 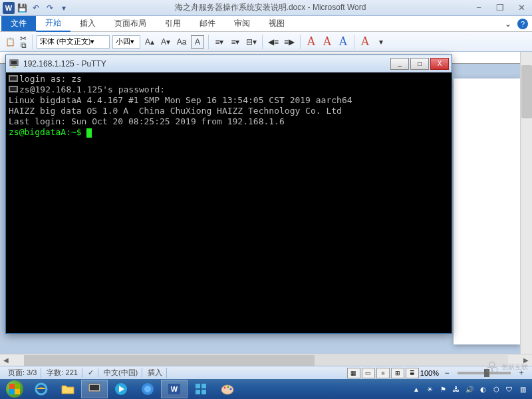 What do you see at coordinates (23, 45) in the screenshot?
I see `copy-button: ⧉` at bounding box center [23, 45].